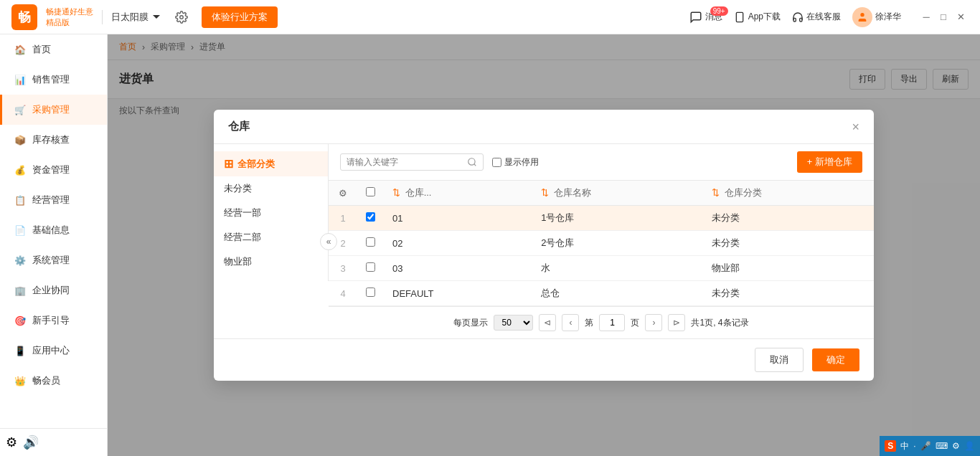 The width and height of the screenshot is (980, 456). Describe the element at coordinates (51, 140) in the screenshot. I see `sidebar-label-inventory: 库存核查` at that location.